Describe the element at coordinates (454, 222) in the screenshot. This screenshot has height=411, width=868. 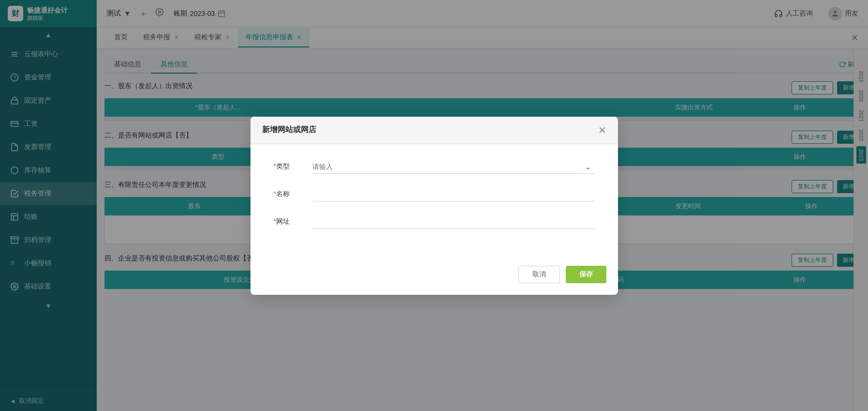
I see `url-input-wrap` at that location.